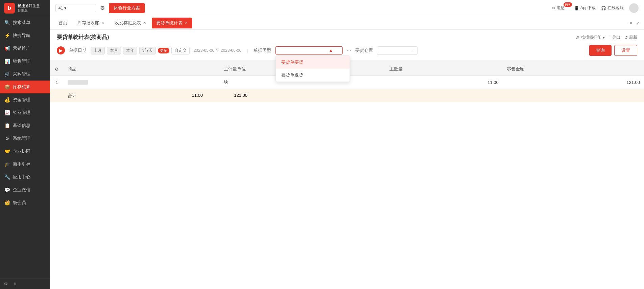 The image size is (644, 289). What do you see at coordinates (78, 82) in the screenshot?
I see `product-name` at bounding box center [78, 82].